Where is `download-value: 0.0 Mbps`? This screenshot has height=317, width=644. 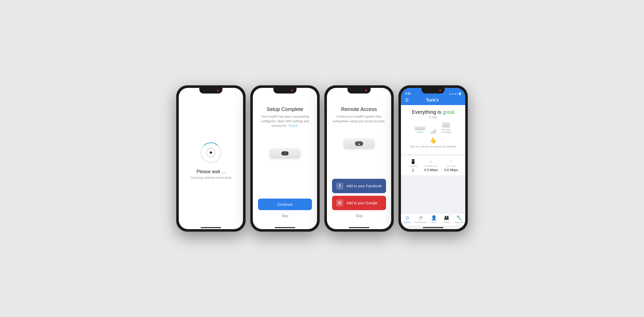
download-value: 0.0 Mbps is located at coordinates (431, 170).